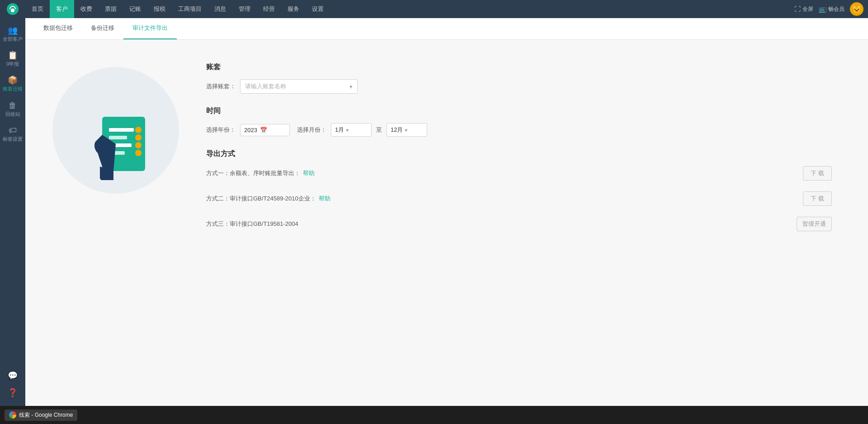 This screenshot has width=868, height=424. Describe the element at coordinates (190, 9) in the screenshot. I see `nav-business: 工商项目` at that location.